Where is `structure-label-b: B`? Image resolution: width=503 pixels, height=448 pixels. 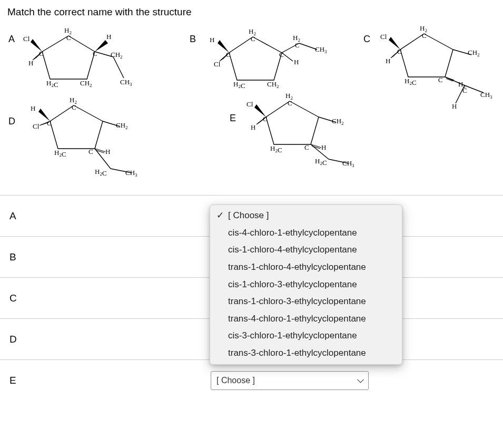
structure-label-b: B is located at coordinates (193, 39).